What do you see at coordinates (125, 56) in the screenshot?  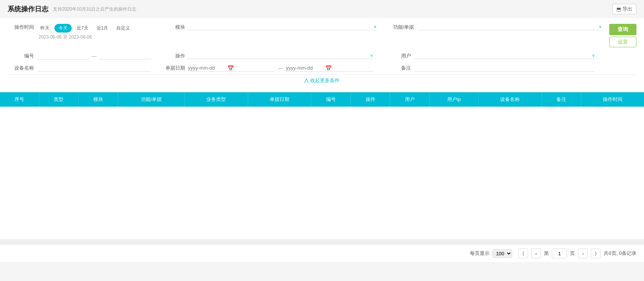 I see `number-input-to-wrap` at bounding box center [125, 56].